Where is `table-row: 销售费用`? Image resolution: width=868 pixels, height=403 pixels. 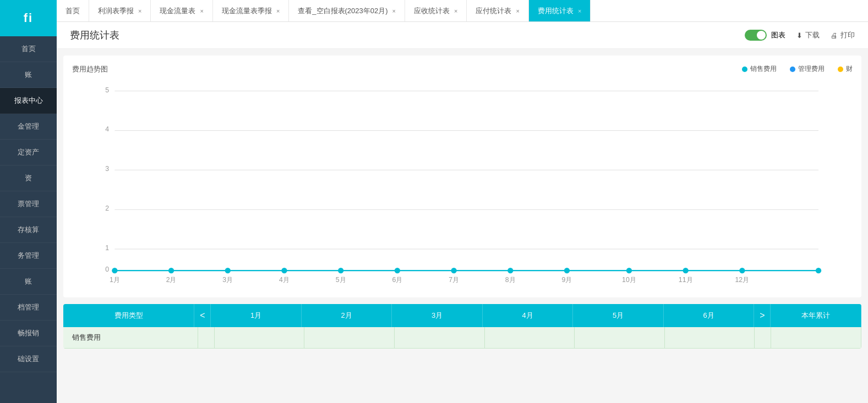
table-row: 销售费用 is located at coordinates (462, 338).